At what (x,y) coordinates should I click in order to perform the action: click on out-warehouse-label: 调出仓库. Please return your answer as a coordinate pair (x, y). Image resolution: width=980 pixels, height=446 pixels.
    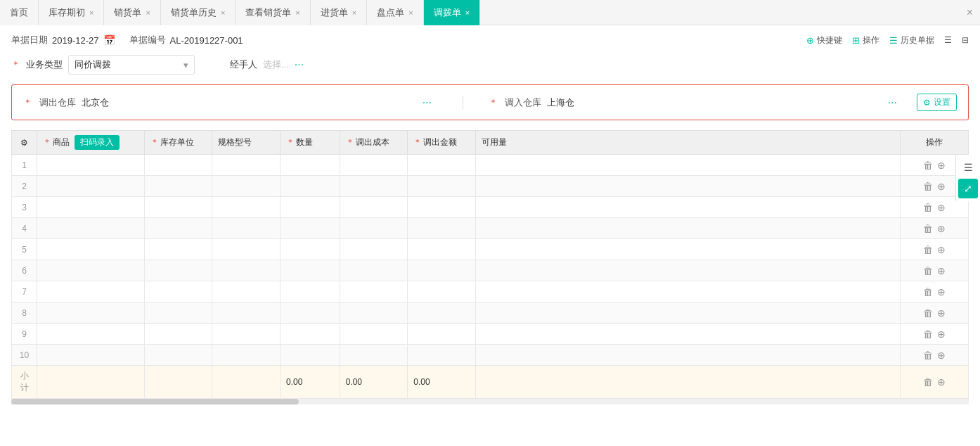
    Looking at the image, I should click on (58, 103).